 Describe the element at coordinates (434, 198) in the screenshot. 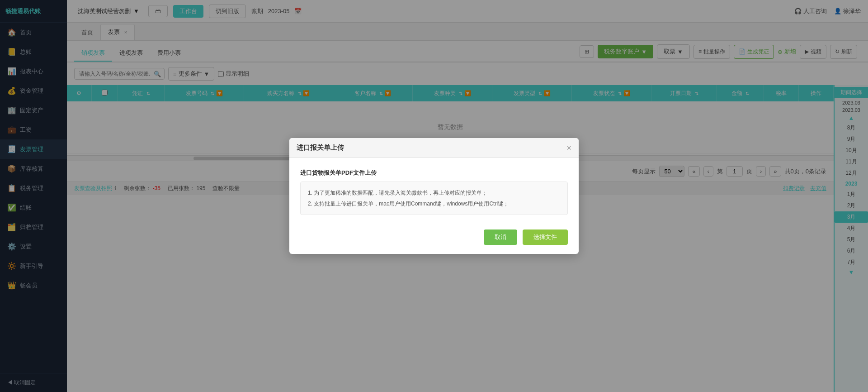

I see `modal-notice: 1. 为了更加稀准的数据匹配，请先录入海关缴款书，再上传对应的报关单； 2. 支…` at that location.